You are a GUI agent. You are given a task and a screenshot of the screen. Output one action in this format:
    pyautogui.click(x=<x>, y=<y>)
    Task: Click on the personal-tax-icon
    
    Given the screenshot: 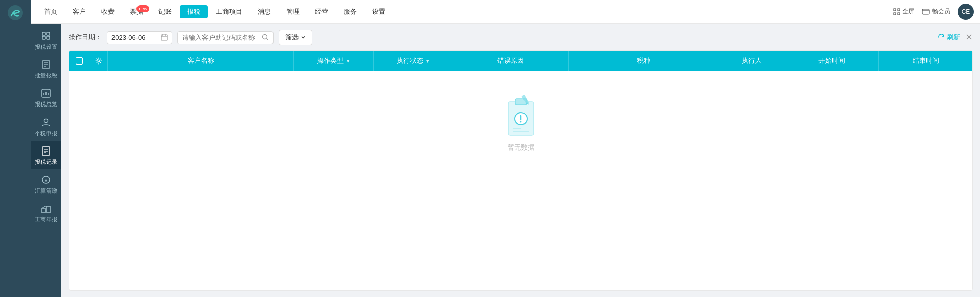 What is the action you would take?
    pyautogui.click(x=46, y=122)
    